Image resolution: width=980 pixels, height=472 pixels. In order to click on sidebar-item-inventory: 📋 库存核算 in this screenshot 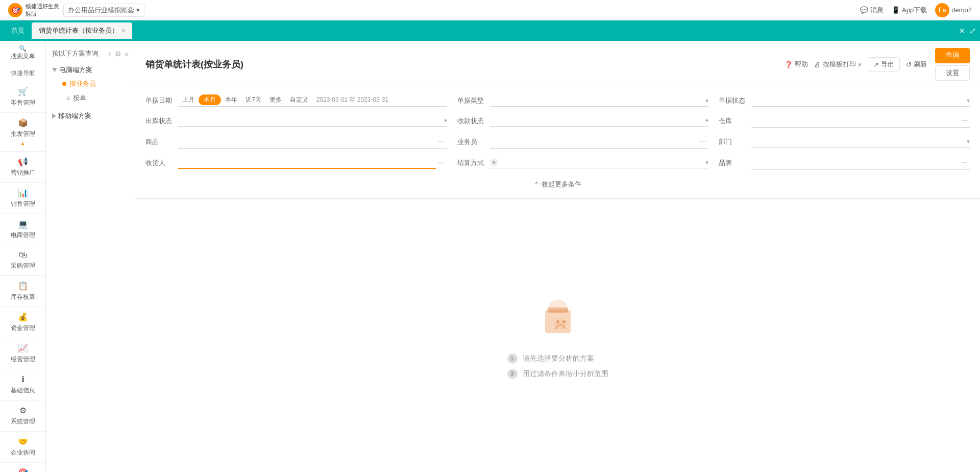, I will do `click(22, 291)`.